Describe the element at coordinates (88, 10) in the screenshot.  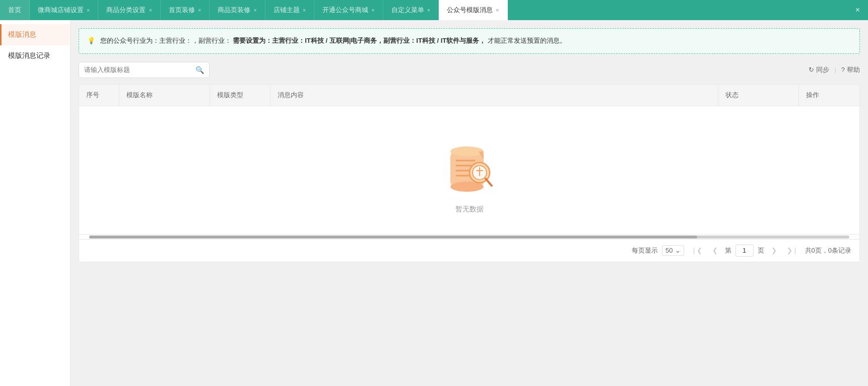
I see `tab-weishop-setting-close: ×` at that location.